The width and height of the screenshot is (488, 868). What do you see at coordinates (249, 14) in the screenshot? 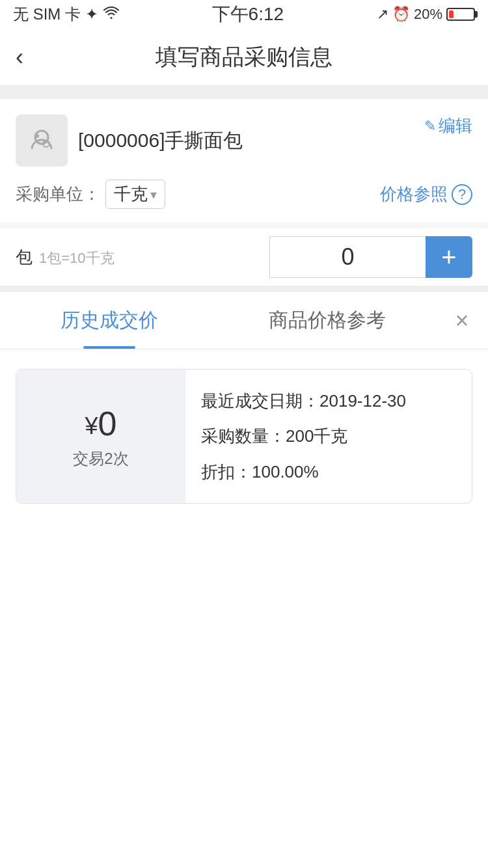
I see `status-time: 下午6:12` at bounding box center [249, 14].